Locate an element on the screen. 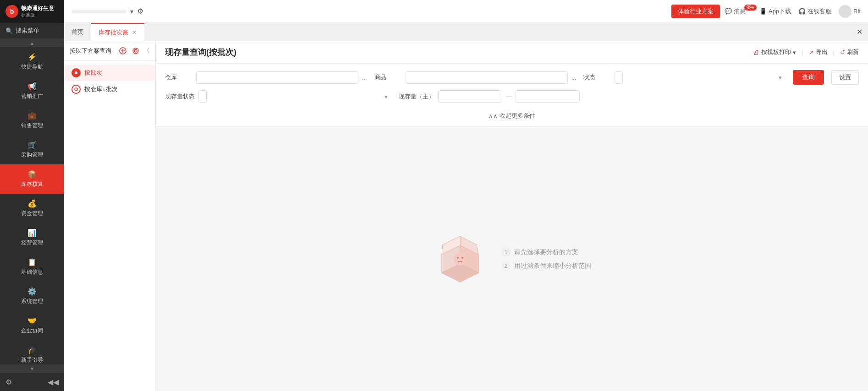  print-dropdown-icon: ▾ is located at coordinates (795, 52).